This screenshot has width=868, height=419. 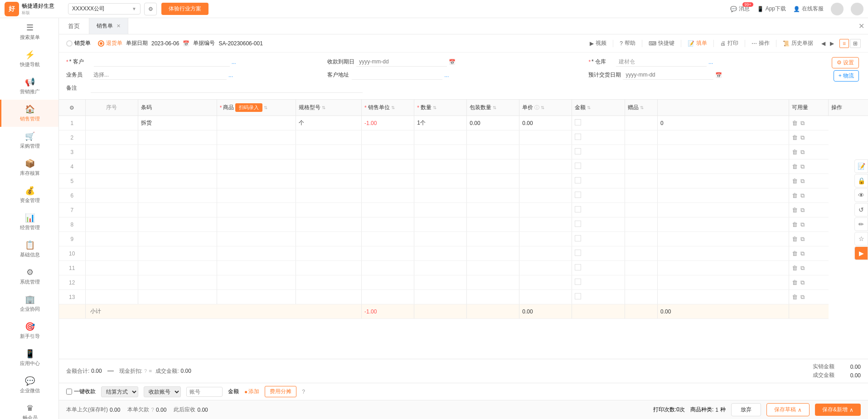 What do you see at coordinates (802, 268) in the screenshot?
I see `r11-copy-icon: ⧉` at bounding box center [802, 268].